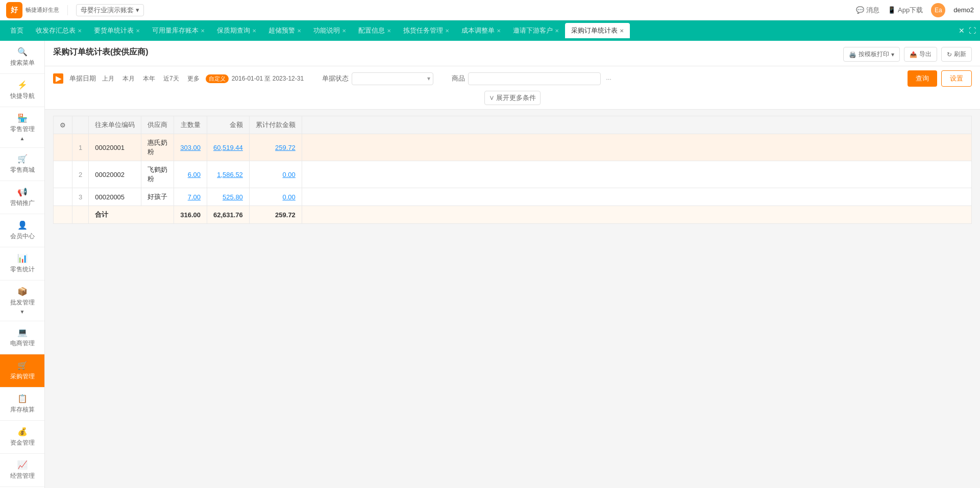  Describe the element at coordinates (191, 197) in the screenshot. I see `td-quantity-3: 7.00` at that location.